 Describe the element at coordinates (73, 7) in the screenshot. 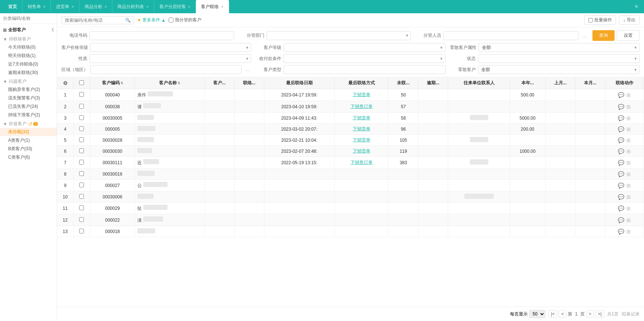

I see `close-purchase-tab: ×` at that location.